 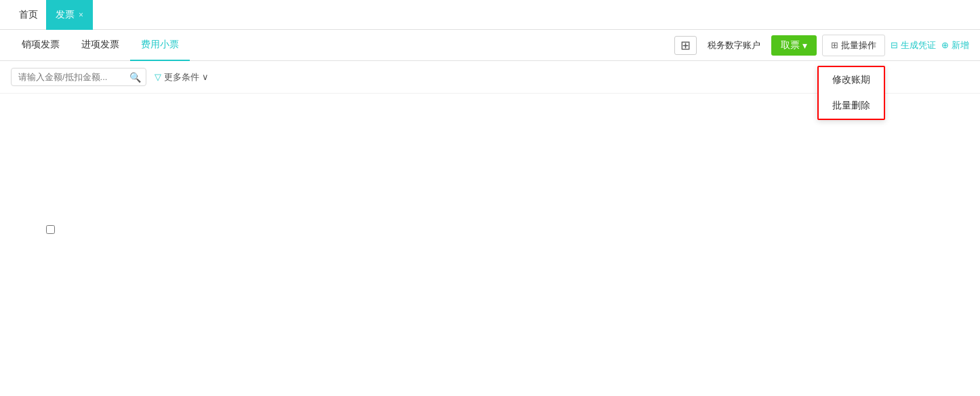 I want to click on col-date-label: 单据日期, so click(x=535, y=229).